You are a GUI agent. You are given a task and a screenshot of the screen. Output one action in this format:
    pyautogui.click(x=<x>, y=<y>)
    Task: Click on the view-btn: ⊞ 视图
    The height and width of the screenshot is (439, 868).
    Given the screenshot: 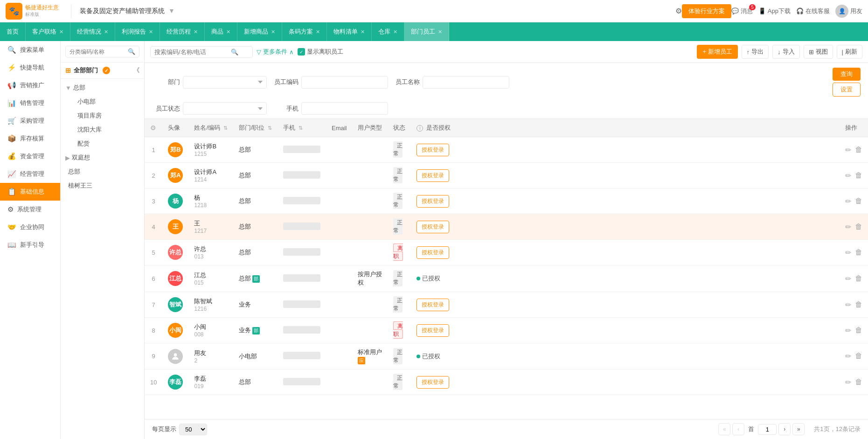 What is the action you would take?
    pyautogui.click(x=818, y=52)
    